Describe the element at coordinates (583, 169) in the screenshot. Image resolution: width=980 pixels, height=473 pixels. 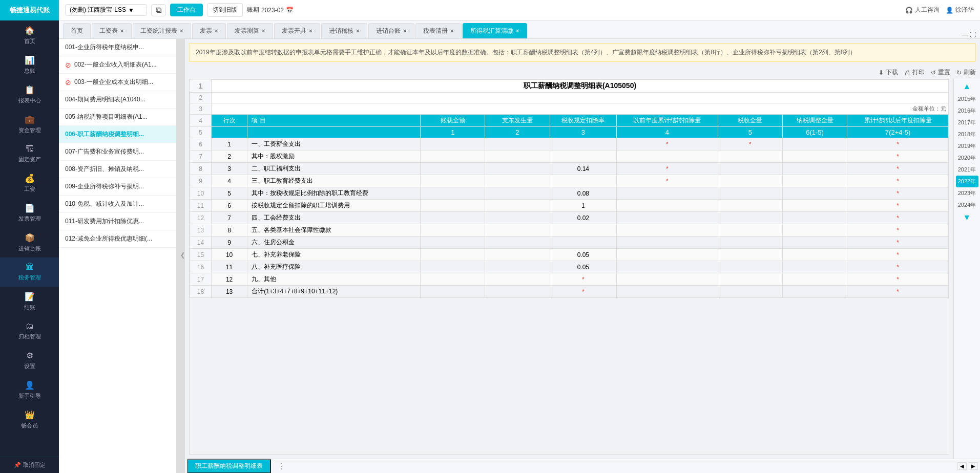
I see `cell-c3-8: 0.14` at that location.